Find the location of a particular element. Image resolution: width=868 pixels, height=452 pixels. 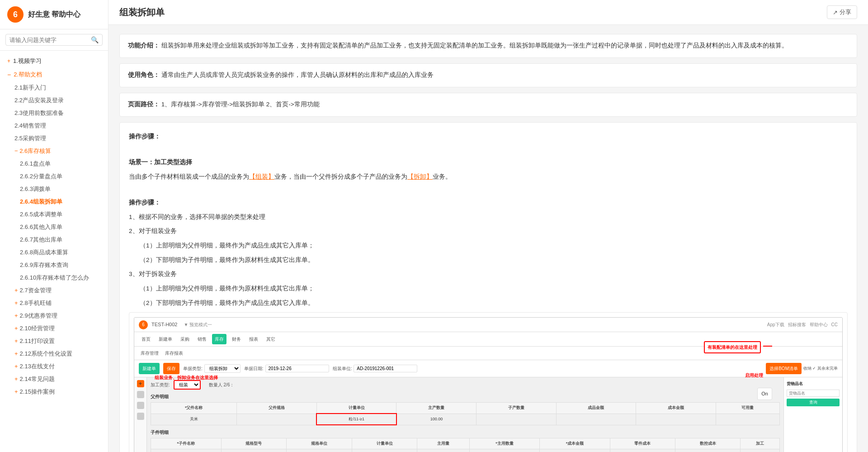

mock-upper-cell-unit: 粒/11-≥1 is located at coordinates (356, 419).